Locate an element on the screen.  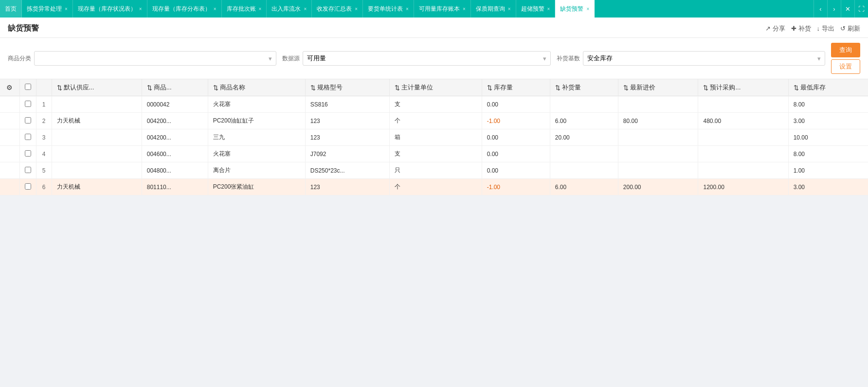
nav-next-button: › is located at coordinates (834, 9).